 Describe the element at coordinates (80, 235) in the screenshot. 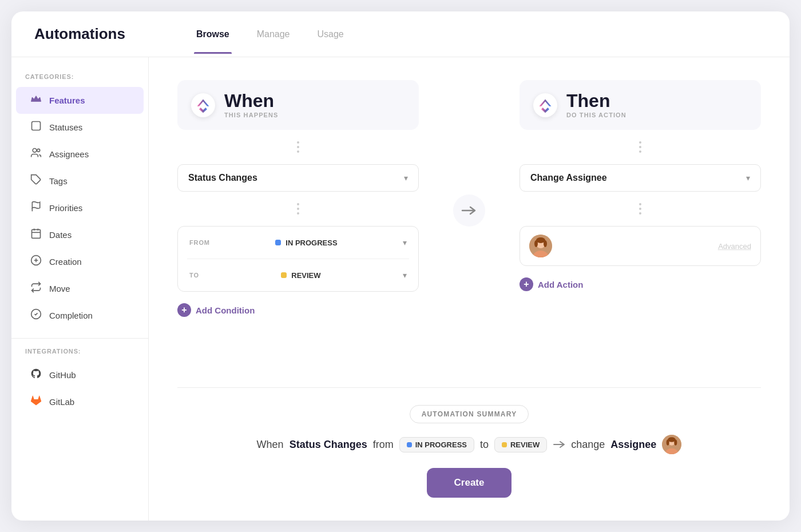

I see `sidebar-item-dates: Dates` at that location.